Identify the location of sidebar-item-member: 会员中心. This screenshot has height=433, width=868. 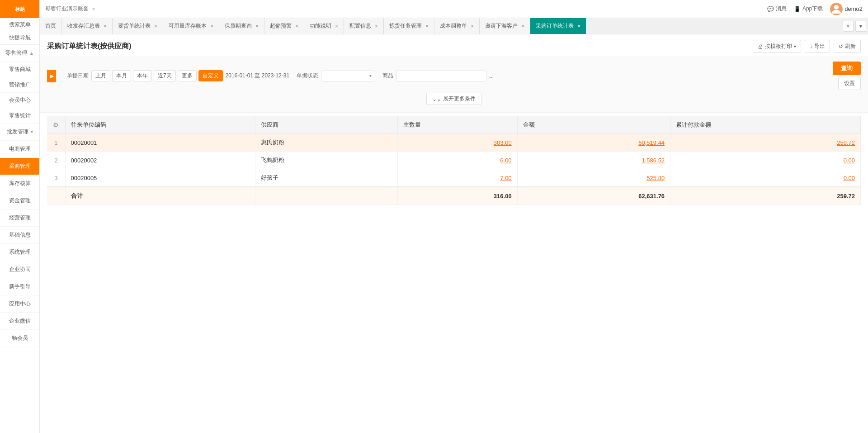
(20, 100).